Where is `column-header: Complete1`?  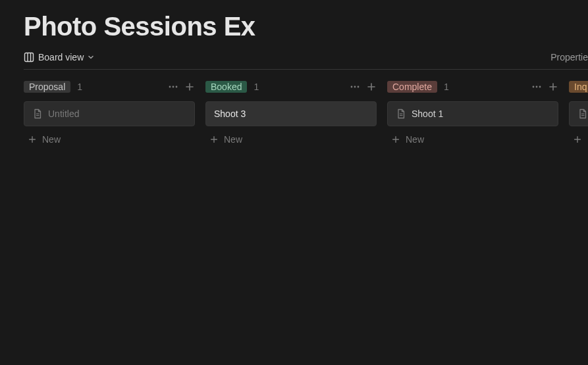
column-header: Complete1 is located at coordinates (473, 87).